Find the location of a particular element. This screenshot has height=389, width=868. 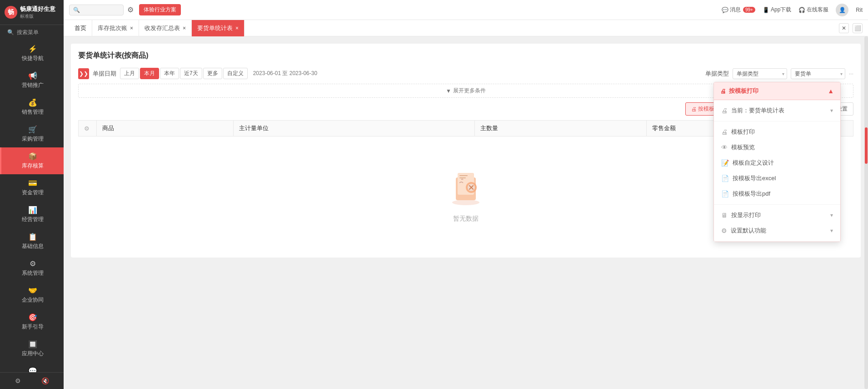

marketing-icon: 📢 is located at coordinates (33, 76).